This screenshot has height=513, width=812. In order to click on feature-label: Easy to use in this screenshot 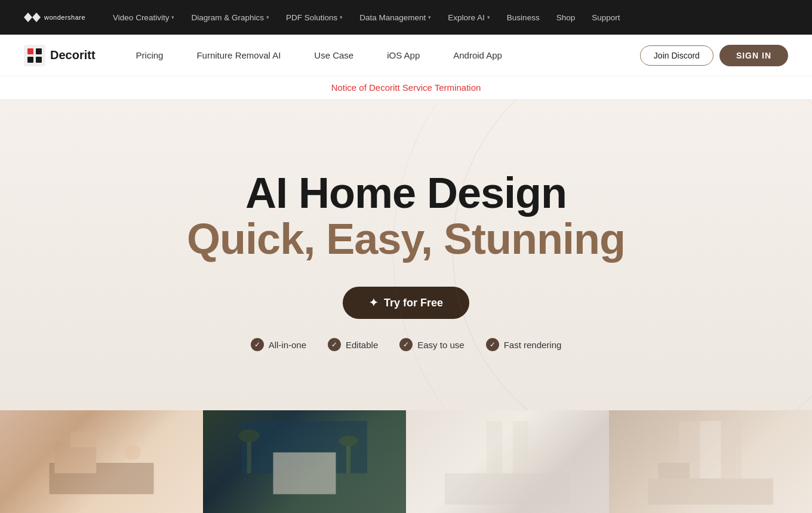, I will do `click(441, 345)`.